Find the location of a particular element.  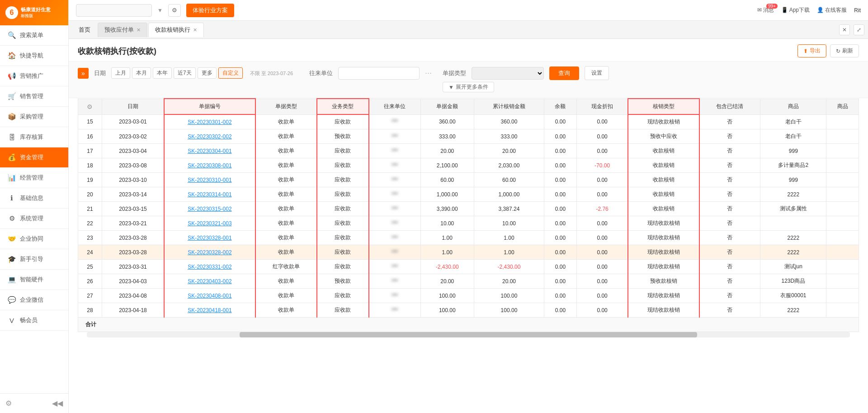

date-btn-this-year: 本年 is located at coordinates (162, 73).